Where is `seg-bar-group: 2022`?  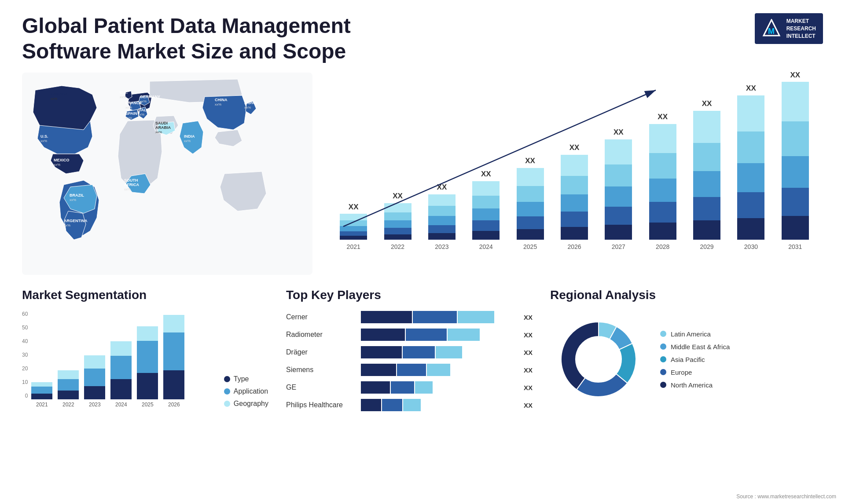
seg-bar-group: 2022 is located at coordinates (68, 389).